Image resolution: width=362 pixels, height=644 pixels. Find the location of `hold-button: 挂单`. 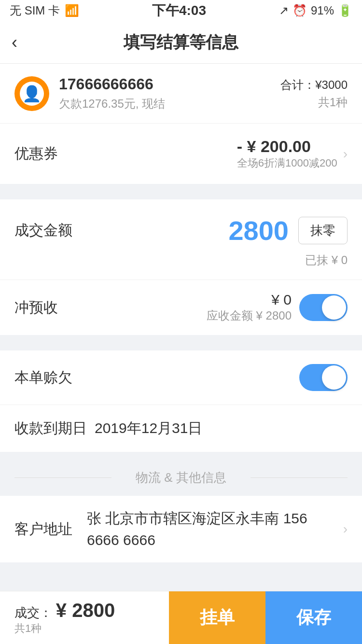

hold-button: 挂单 is located at coordinates (217, 618).